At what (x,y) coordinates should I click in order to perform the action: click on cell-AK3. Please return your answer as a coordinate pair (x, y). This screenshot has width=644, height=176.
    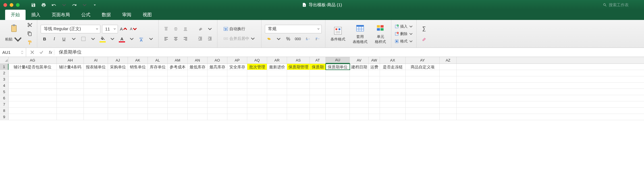
    Looking at the image, I should click on (138, 79).